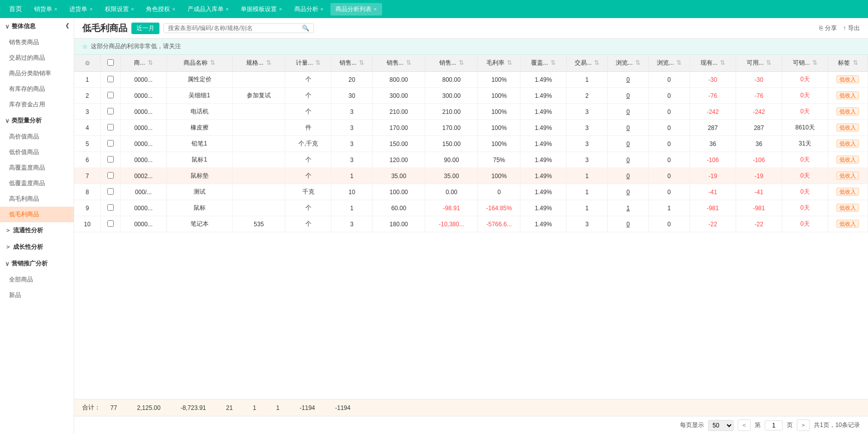  What do you see at coordinates (173, 9) in the screenshot?
I see `close-roles-icon: ×` at bounding box center [173, 9].